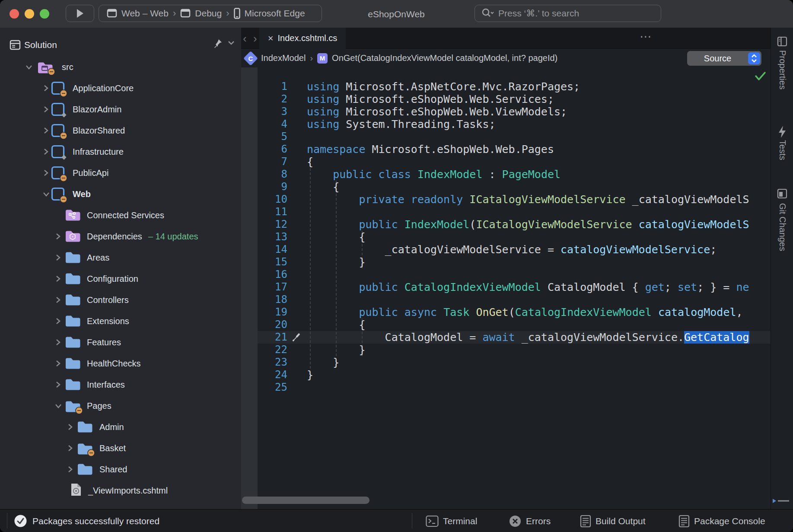  What do you see at coordinates (303, 38) in the screenshot?
I see `tab-index-cshtml-cs: × Index.cshtml.cs` at bounding box center [303, 38].